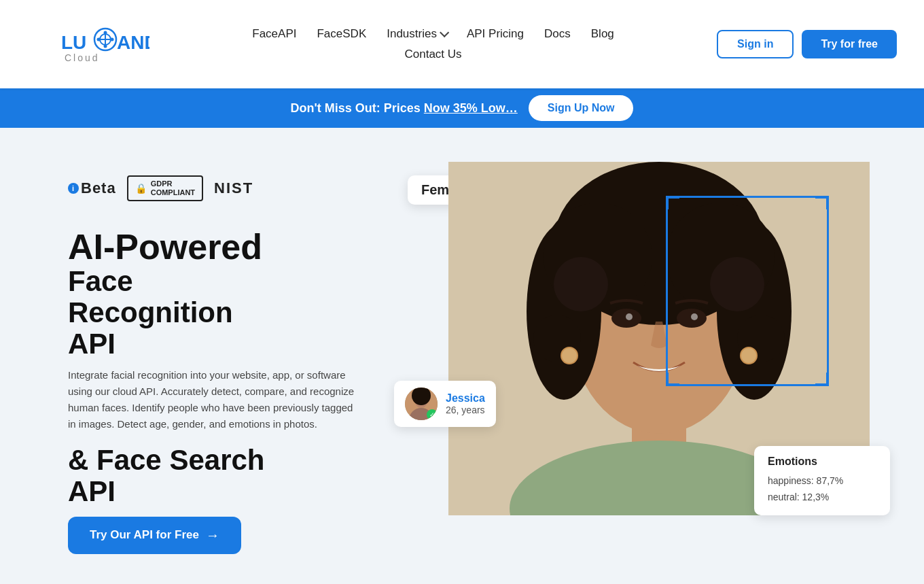 This screenshot has height=584, width=924. Describe the element at coordinates (82, 58) in the screenshot. I see `svg-text: Cloud` at that location.